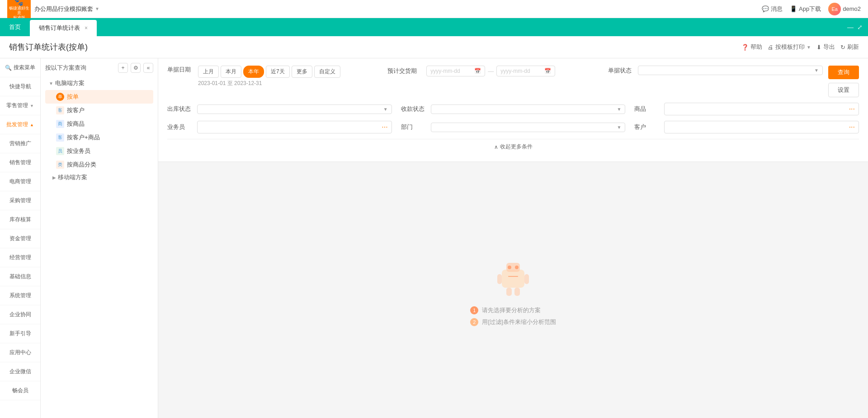  What do you see at coordinates (231, 71) in the screenshot?
I see `date-btn-this-month: 本月` at bounding box center [231, 71].